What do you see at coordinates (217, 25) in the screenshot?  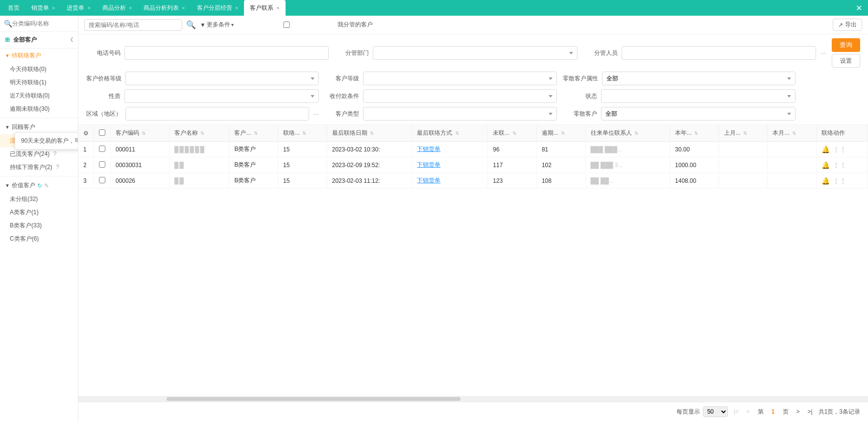 I see `more-conditions-button: ▼ 更多条件 ▾` at bounding box center [217, 25].